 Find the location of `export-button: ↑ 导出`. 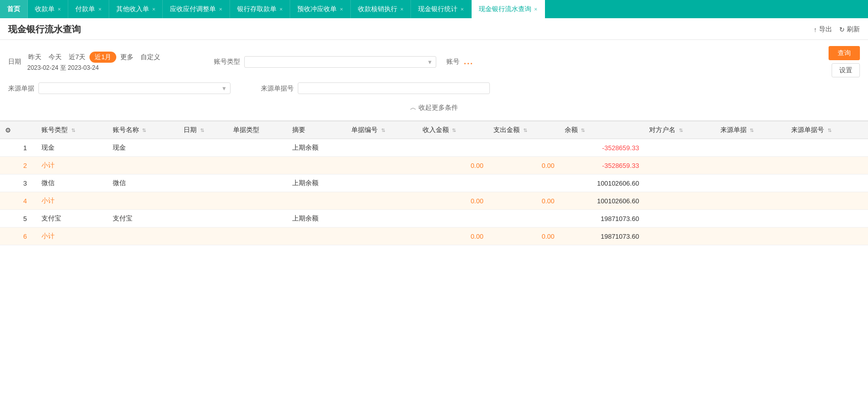

export-button: ↑ 导出 is located at coordinates (823, 29).